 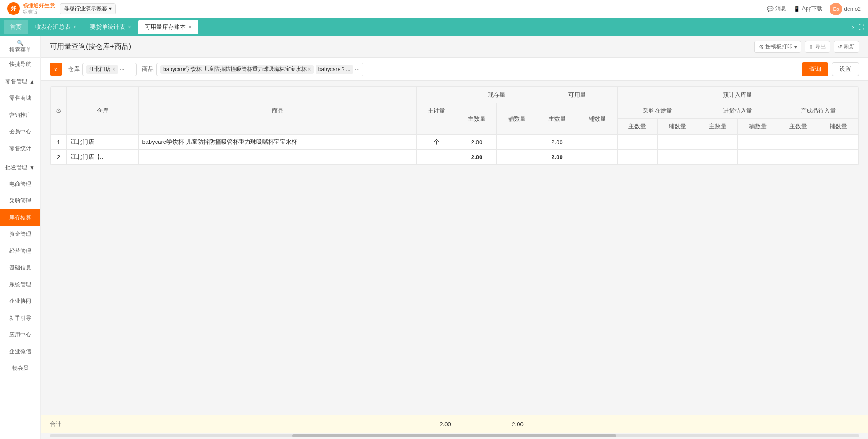 What do you see at coordinates (454, 70) in the screenshot?
I see `filter-bar: » 仓库 江北门店 × ··· 商品 babycare学饮杯 儿童防摔防撞吸管杯…` at bounding box center [454, 70].